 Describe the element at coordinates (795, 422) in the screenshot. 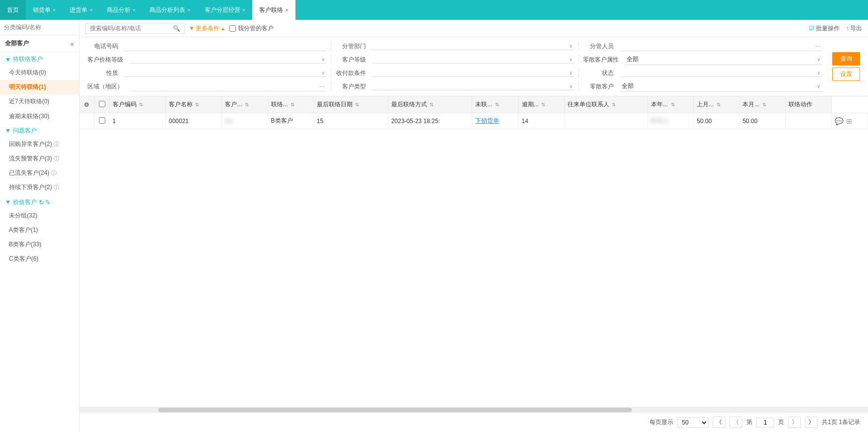

I see `next-page-btn: 〉` at that location.